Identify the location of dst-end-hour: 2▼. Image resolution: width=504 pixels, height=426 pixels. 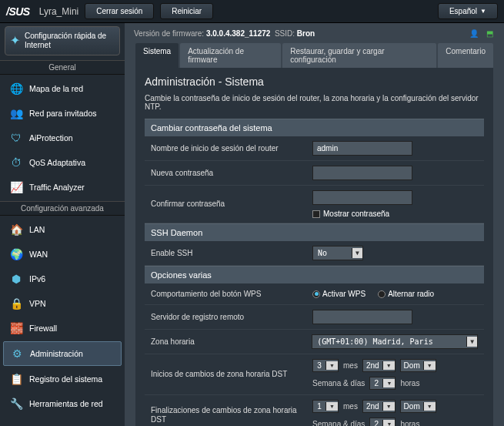
(382, 422).